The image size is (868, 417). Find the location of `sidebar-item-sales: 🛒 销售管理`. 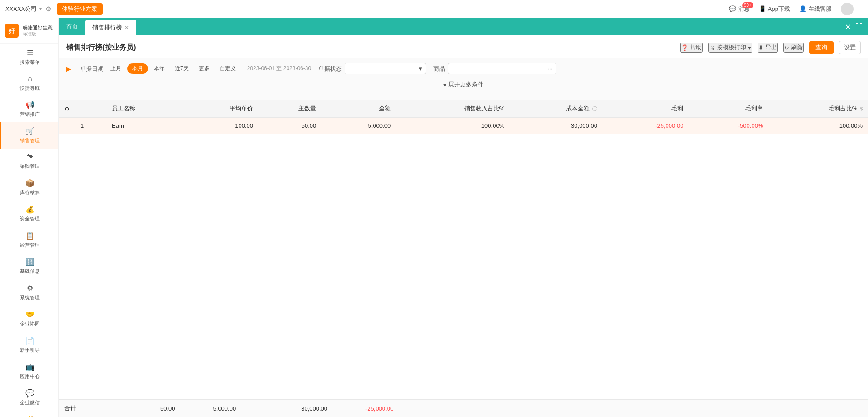

sidebar-item-sales: 🛒 销售管理 is located at coordinates (29, 135).